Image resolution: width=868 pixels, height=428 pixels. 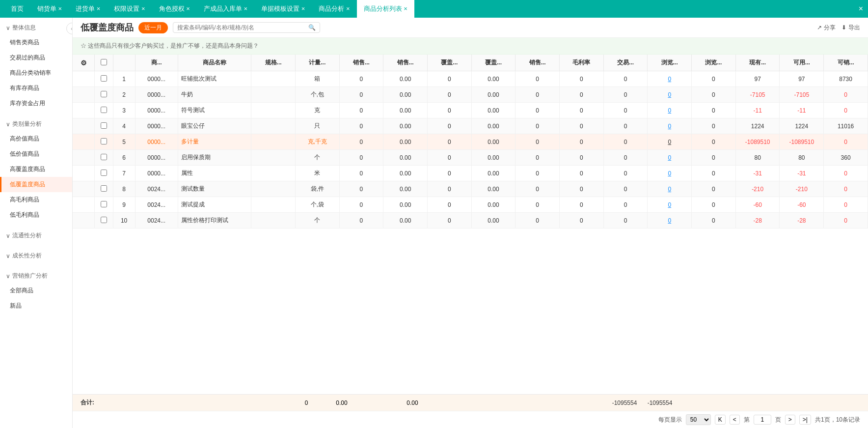 I want to click on close-button: ×, so click(x=861, y=9).